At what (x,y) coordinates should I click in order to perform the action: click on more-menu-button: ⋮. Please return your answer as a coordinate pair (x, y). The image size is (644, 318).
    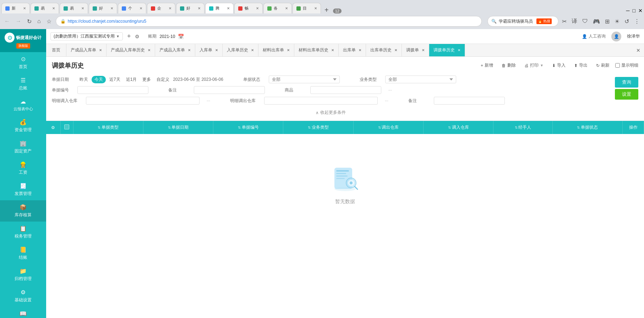
    Looking at the image, I should click on (637, 21).